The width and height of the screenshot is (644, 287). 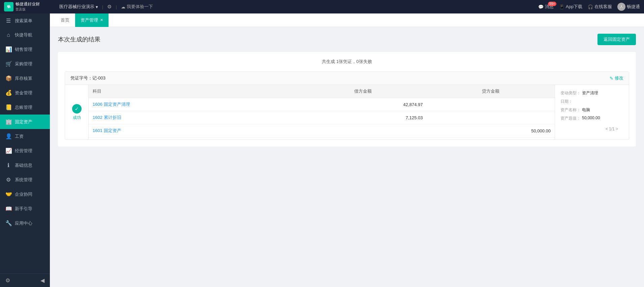 What do you see at coordinates (321, 131) in the screenshot?
I see `table-row: 1601 固定资产 50,000.00` at bounding box center [321, 131].